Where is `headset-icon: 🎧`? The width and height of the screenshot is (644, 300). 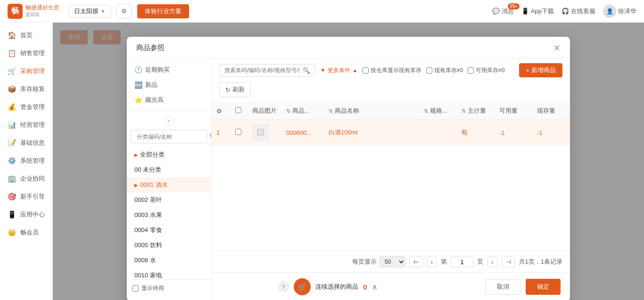 headset-icon: 🎧 is located at coordinates (565, 11).